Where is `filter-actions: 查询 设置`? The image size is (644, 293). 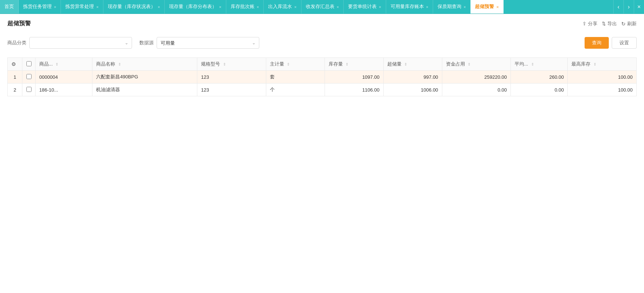
filter-actions: 查询 设置 is located at coordinates (611, 43).